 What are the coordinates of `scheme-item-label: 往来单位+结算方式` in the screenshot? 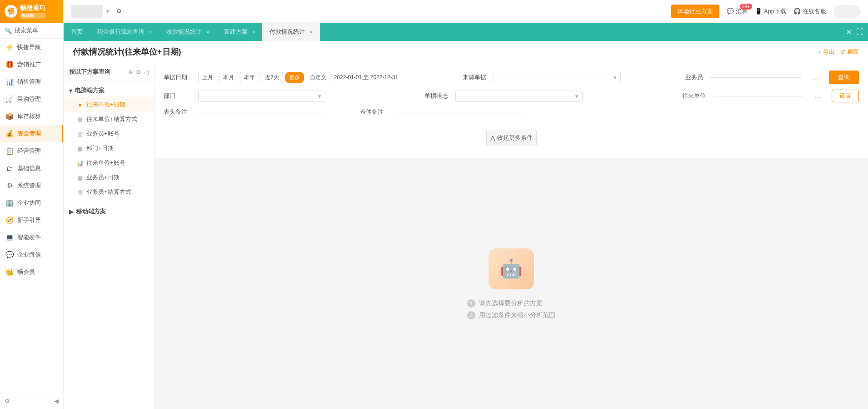 It's located at (112, 119).